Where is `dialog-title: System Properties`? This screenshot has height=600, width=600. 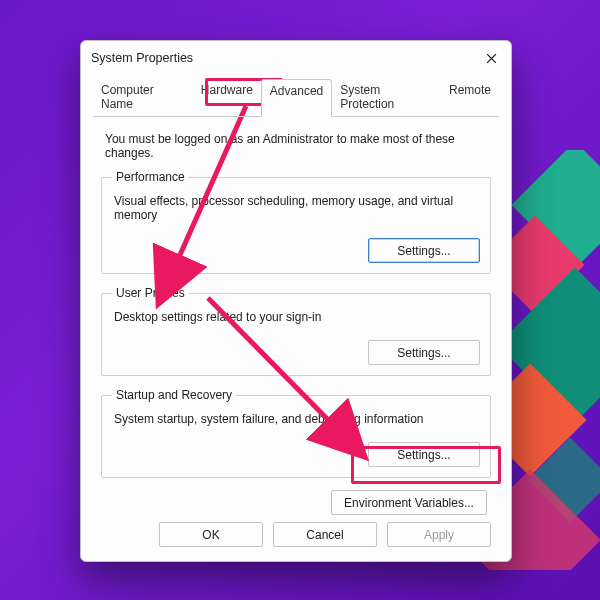 dialog-title: System Properties is located at coordinates (142, 58).